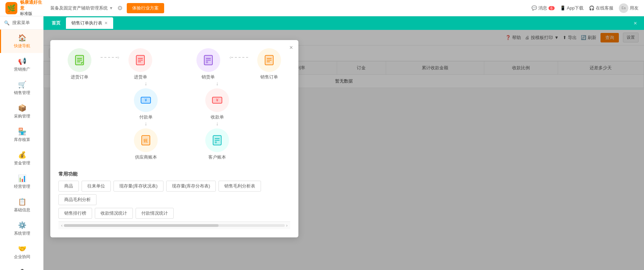 The height and width of the screenshot is (270, 644). Describe the element at coordinates (239, 57) in the screenshot. I see `arrow-h-2: ‹` at that location.